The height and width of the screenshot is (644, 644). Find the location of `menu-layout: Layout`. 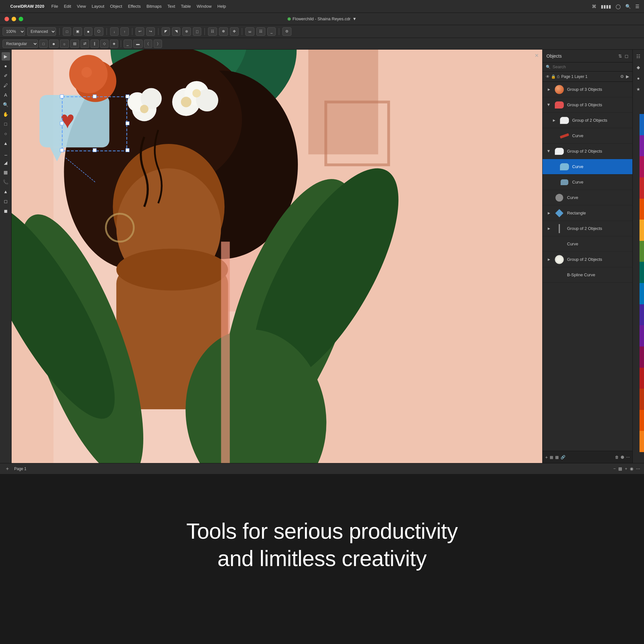

menu-layout: Layout is located at coordinates (98, 6).